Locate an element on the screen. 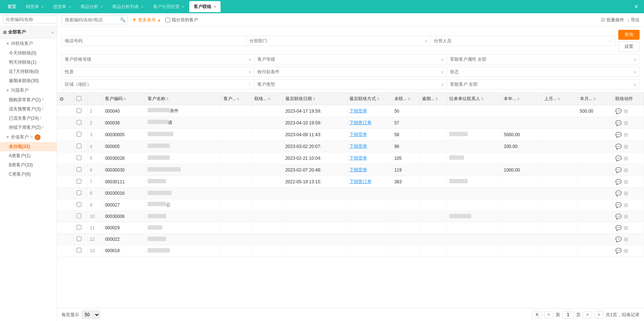 Image resolution: width=644 pixels, height=321 pixels. sidebar-group-problem: ▼ 问题客户 is located at coordinates (28, 91).